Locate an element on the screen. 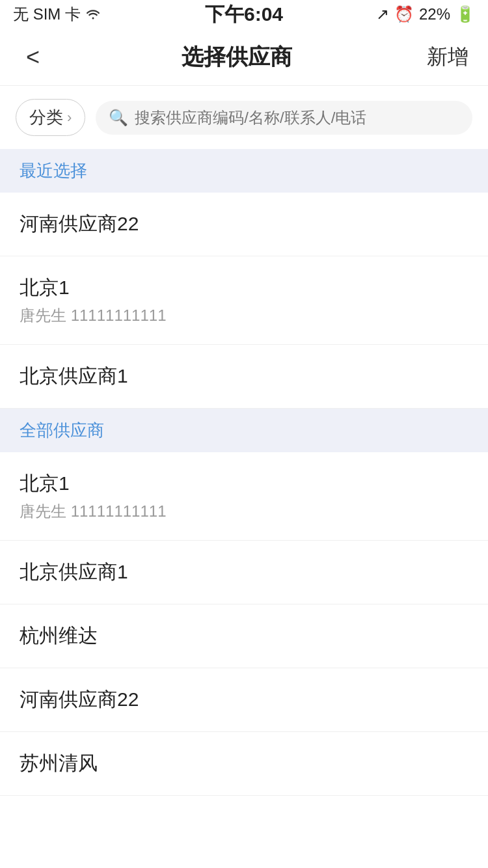 This screenshot has width=488, height=868. location-icon: ↗ is located at coordinates (383, 14).